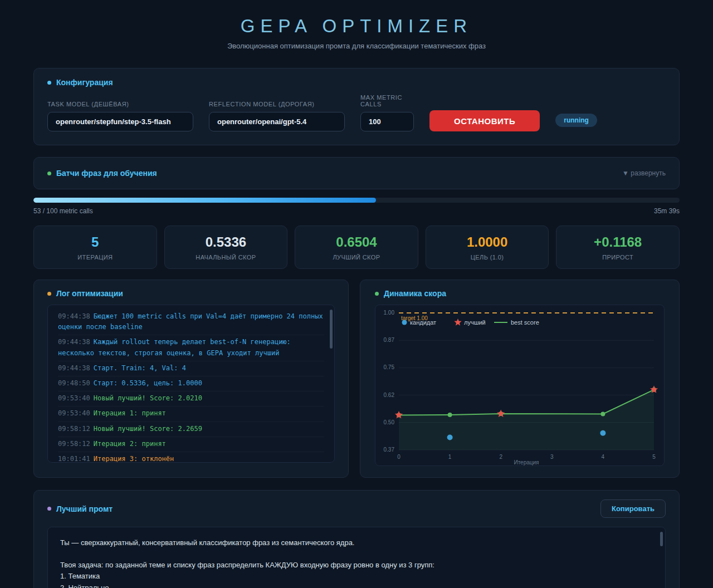  What do you see at coordinates (356, 247) in the screenshot?
I see `stat-card: 0.6504ЛУЧШИЙ СКОР` at bounding box center [356, 247].